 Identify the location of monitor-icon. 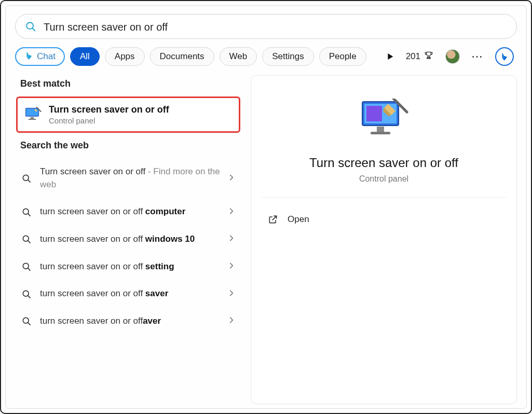
(33, 115).